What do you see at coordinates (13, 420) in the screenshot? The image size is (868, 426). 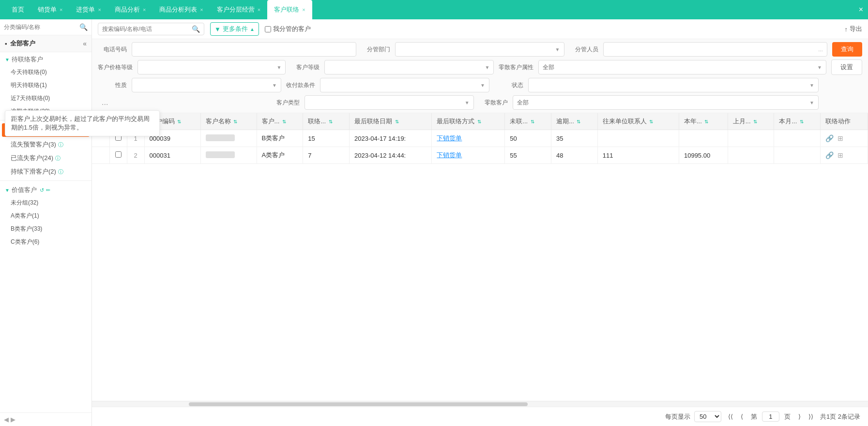 I see `next-page-icon: ▶` at bounding box center [13, 420].